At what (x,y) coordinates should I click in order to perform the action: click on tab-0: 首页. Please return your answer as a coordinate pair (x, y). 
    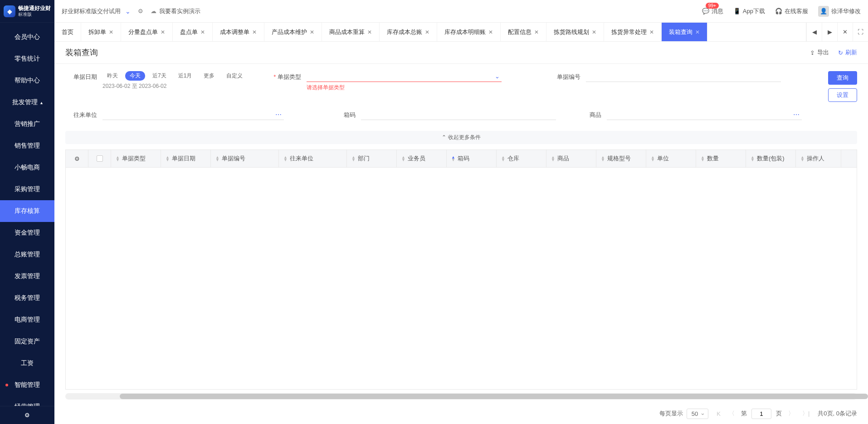
    Looking at the image, I should click on (68, 32).